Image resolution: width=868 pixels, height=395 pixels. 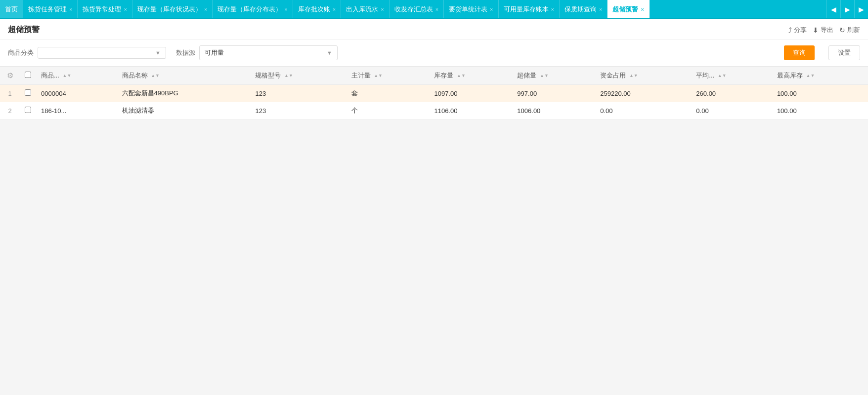 I want to click on share-button: ⤴ 分享, so click(x=798, y=30).